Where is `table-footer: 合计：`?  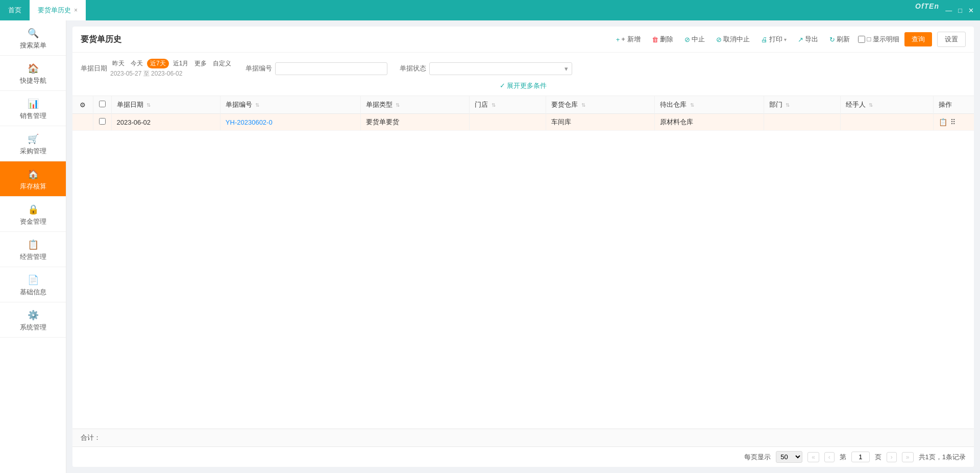 table-footer: 合计： is located at coordinates (523, 437).